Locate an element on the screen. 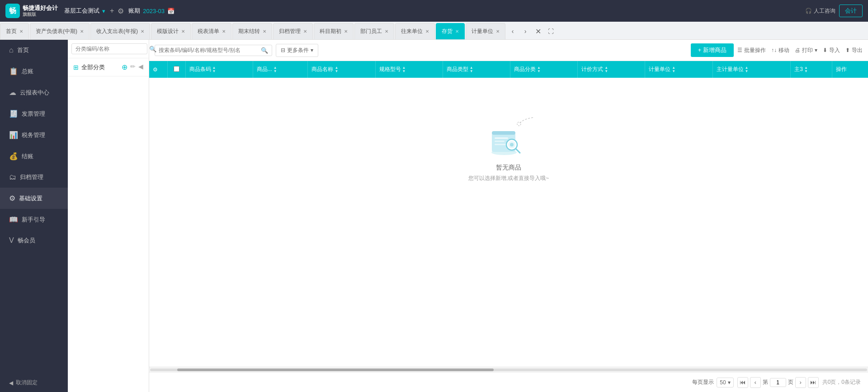 This screenshot has width=868, height=392. tab-inventory: 存货 ✕ is located at coordinates (450, 31).